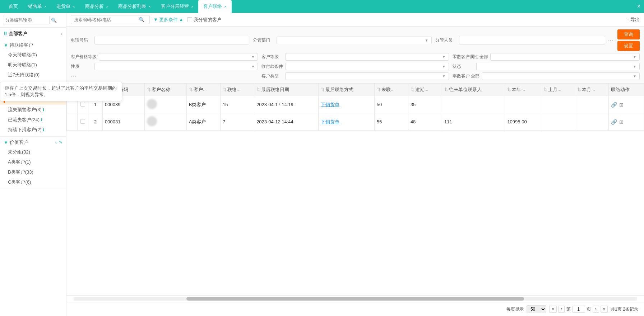  I want to click on prev-page-btn: ‹, so click(561, 309).